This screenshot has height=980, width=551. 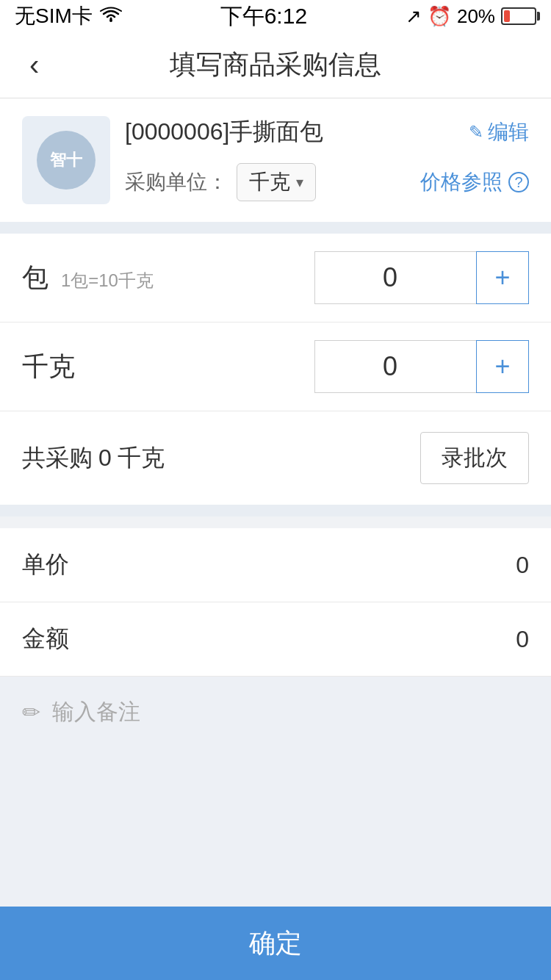 I want to click on product-title-row: [0000006]手撕面包 ✎ 编辑, so click(x=327, y=132).